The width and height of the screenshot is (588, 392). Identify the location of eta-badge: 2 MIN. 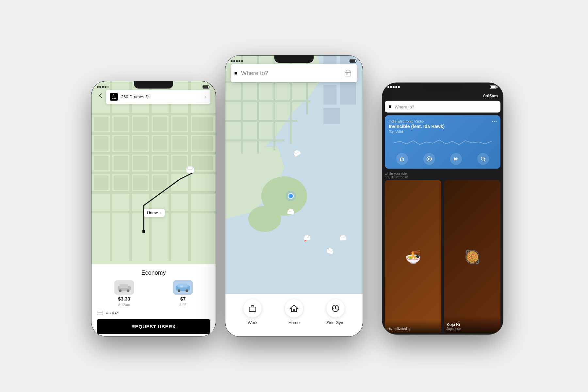
(114, 97).